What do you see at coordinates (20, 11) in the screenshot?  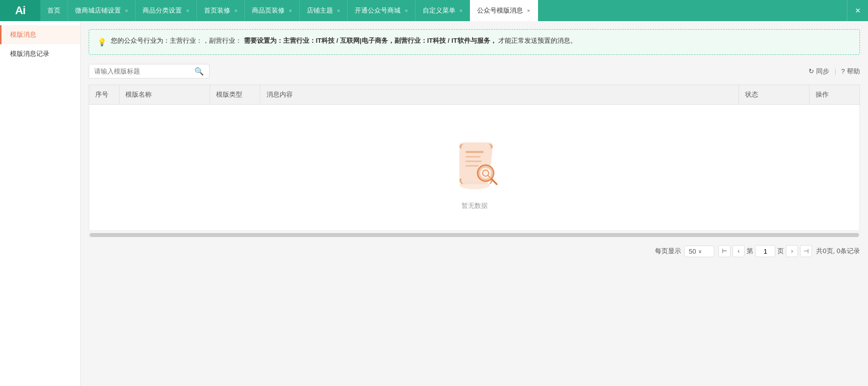 I see `logo: Ai` at bounding box center [20, 11].